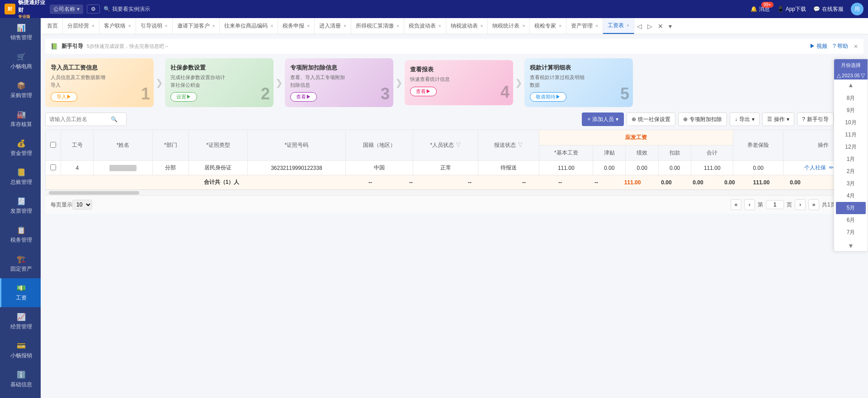 Image resolution: width=868 pixels, height=398 pixels. What do you see at coordinates (79, 119) in the screenshot?
I see `search-input` at bounding box center [79, 119].